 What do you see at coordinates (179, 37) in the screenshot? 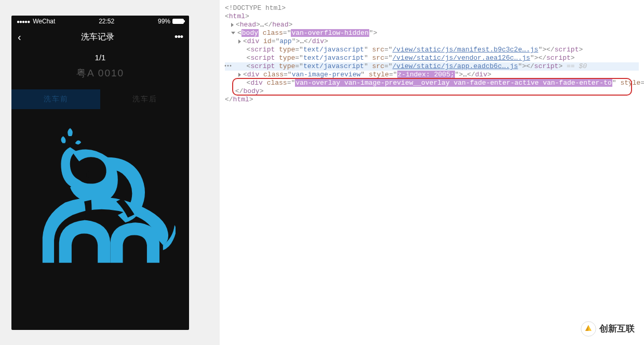
I see `more-icon: •••` at bounding box center [179, 37].